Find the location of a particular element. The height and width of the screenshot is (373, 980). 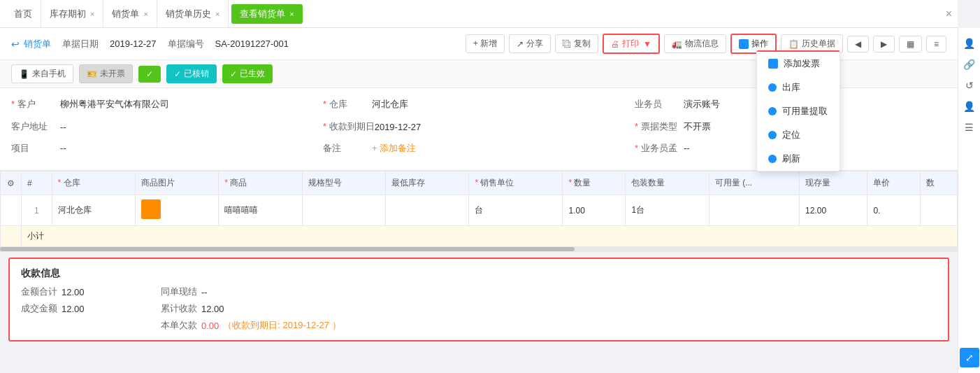

payment-info-grid: 金额合计 12.00 同单现结 -- 成交金额 12.00 累计收款 12.00… is located at coordinates (479, 309).